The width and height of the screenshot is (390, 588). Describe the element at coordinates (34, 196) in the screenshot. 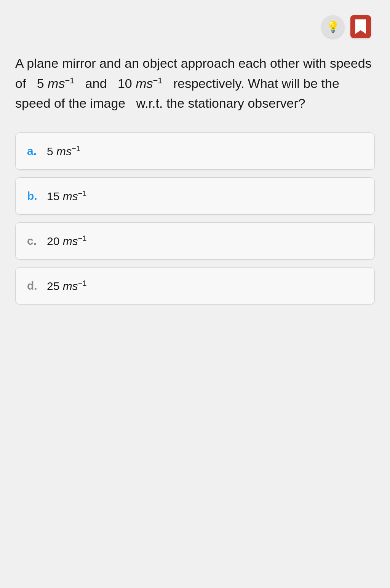

I see `option-b-label: b.` at that location.